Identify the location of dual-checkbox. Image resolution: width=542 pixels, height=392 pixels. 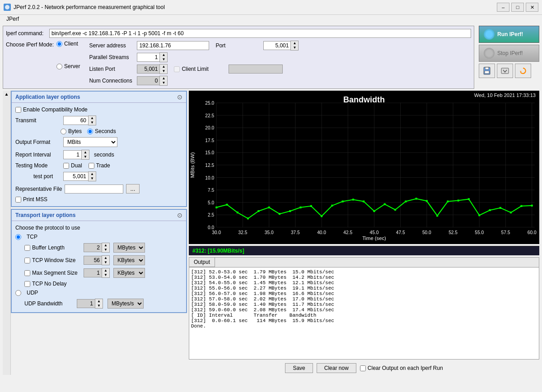
(66, 166).